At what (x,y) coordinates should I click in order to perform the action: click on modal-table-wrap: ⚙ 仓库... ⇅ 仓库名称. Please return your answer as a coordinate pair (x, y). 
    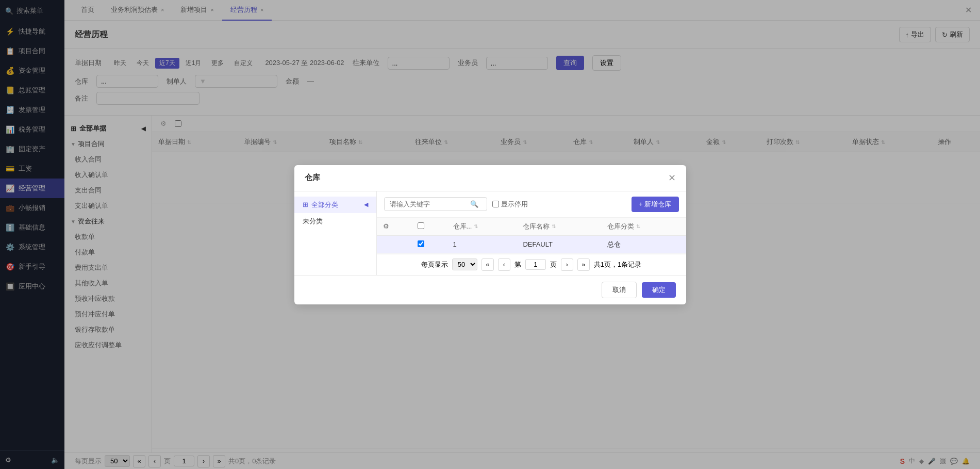
    Looking at the image, I should click on (531, 236).